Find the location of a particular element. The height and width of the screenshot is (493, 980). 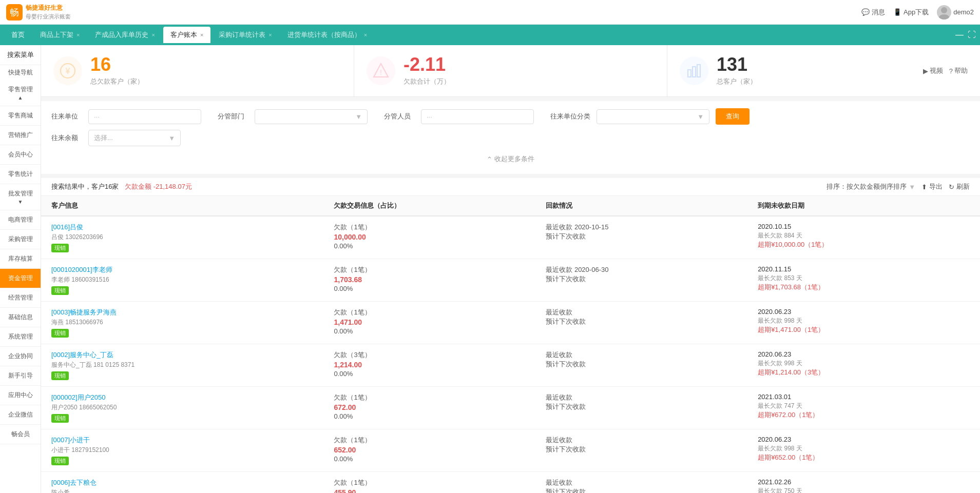

due-date-4: 2020.06.23 is located at coordinates (863, 354).